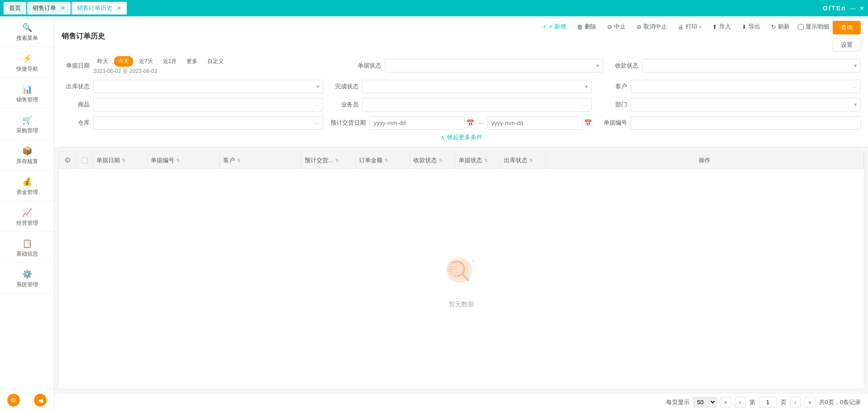  What do you see at coordinates (617, 27) in the screenshot?
I see `stop-button: ⊘ 中止` at bounding box center [617, 27].